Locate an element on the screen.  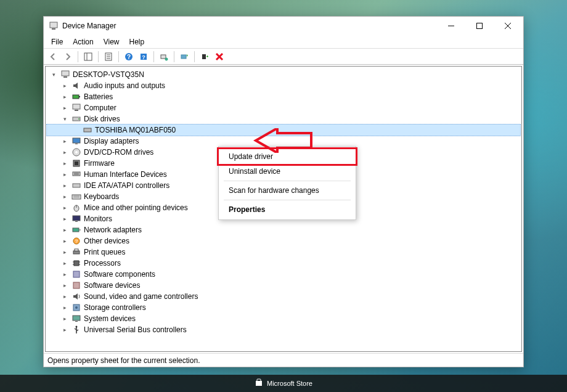
tree-node-other: ▸ ? Other devices is located at coordinates (284, 241).